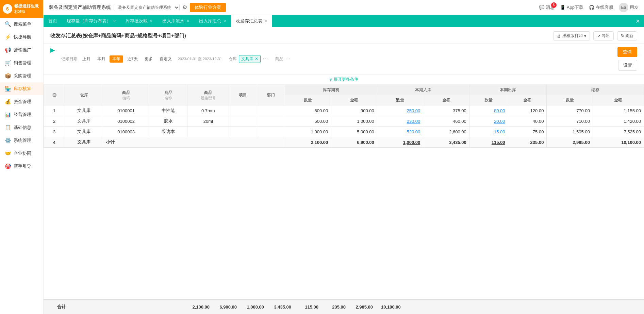  What do you see at coordinates (572, 36) in the screenshot?
I see `print-button: 🖨 按模版打印 ▾` at bounding box center [572, 36].